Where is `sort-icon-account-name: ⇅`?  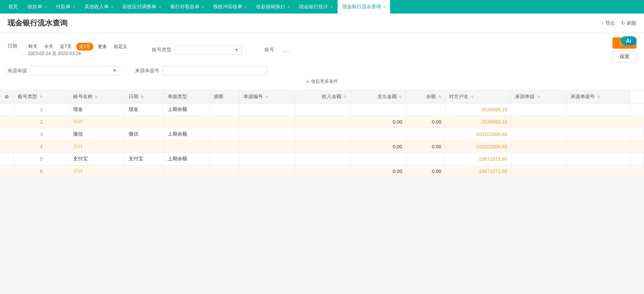 sort-icon-account-name: ⇅ is located at coordinates (96, 97).